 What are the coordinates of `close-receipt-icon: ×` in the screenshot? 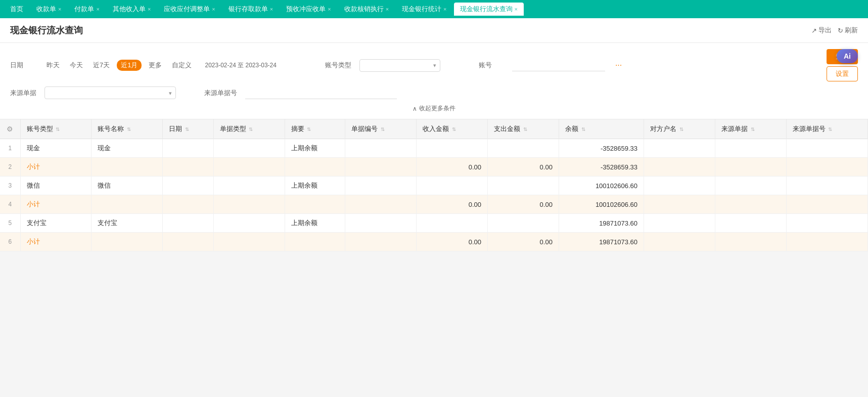 It's located at (60, 9).